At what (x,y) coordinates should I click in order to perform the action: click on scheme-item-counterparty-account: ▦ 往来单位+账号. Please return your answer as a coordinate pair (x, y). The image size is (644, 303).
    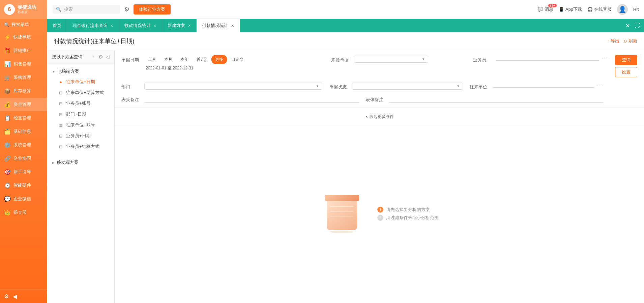
    Looking at the image, I should click on (81, 125).